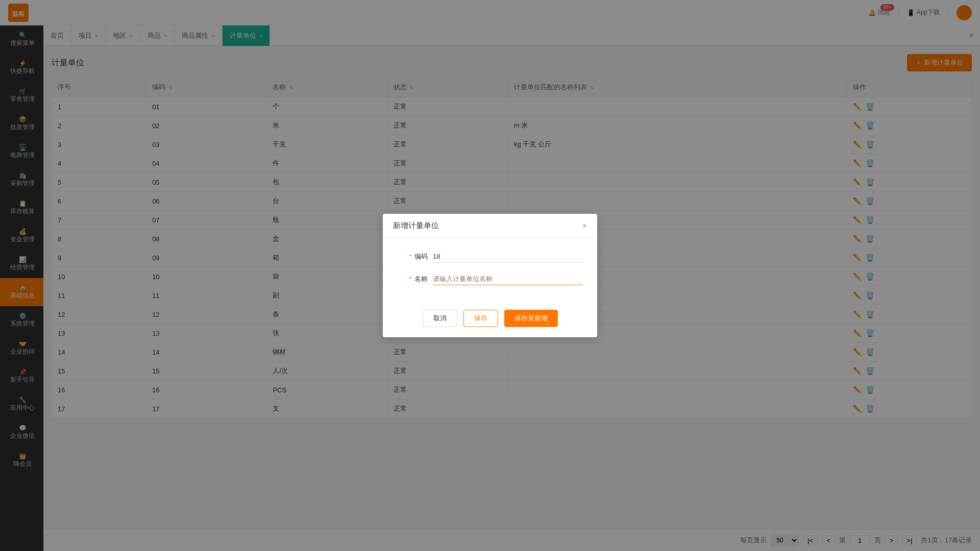 The width and height of the screenshot is (980, 551). I want to click on modal-body: * 编码 * 名称, so click(490, 271).